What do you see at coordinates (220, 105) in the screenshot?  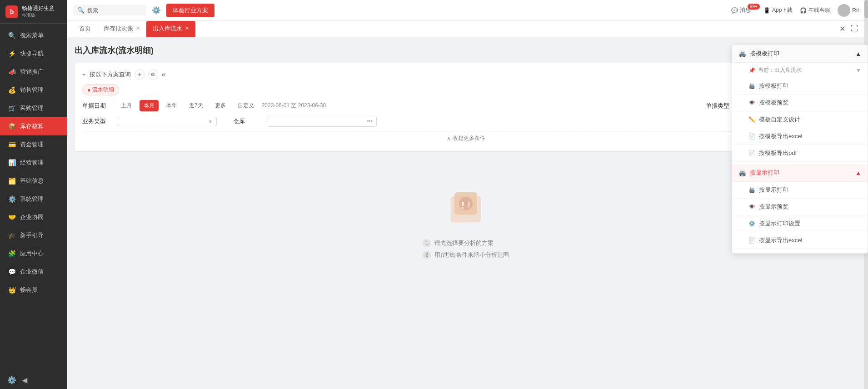 I see `date-btn-more: 更多` at bounding box center [220, 105].